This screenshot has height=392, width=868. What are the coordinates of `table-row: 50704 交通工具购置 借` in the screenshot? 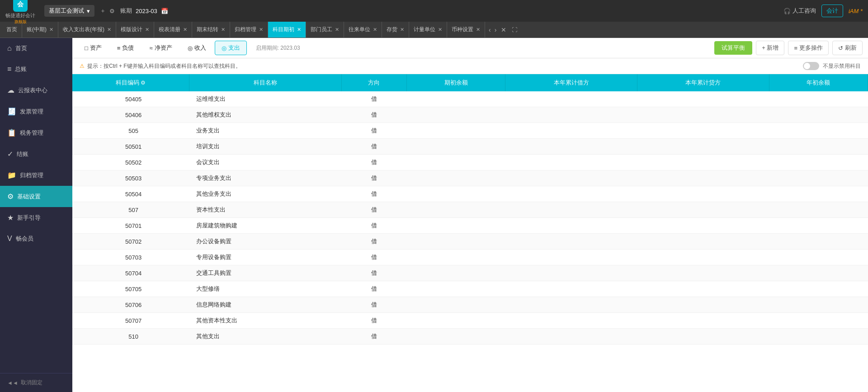 It's located at (470, 273).